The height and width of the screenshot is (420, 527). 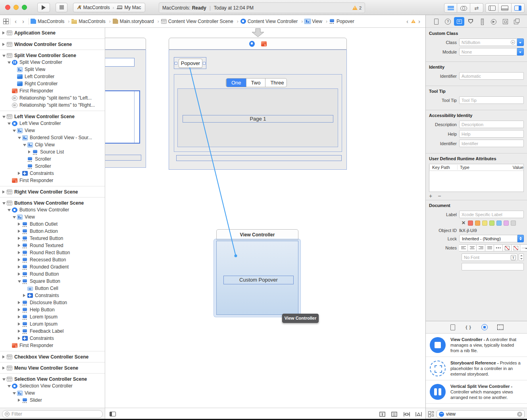 What do you see at coordinates (123, 117) in the screenshot?
I see `left-vc-scroll-view` at bounding box center [123, 117].